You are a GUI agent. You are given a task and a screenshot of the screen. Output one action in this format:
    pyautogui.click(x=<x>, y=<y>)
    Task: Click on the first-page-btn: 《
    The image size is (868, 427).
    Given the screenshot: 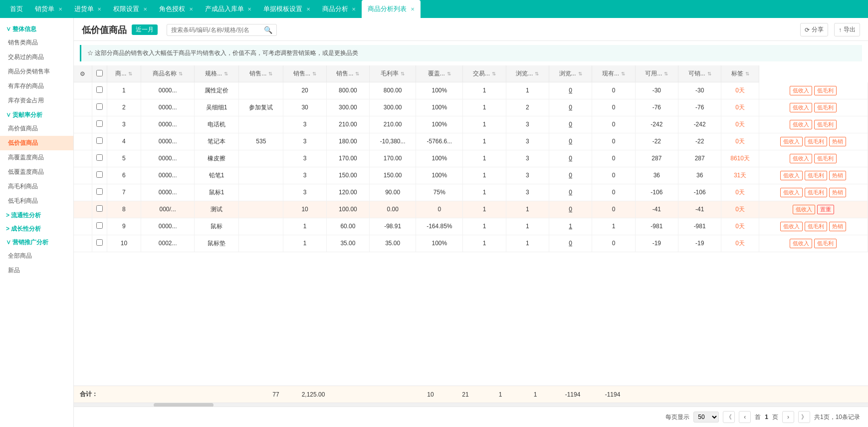 What is the action you would take?
    pyautogui.click(x=729, y=417)
    